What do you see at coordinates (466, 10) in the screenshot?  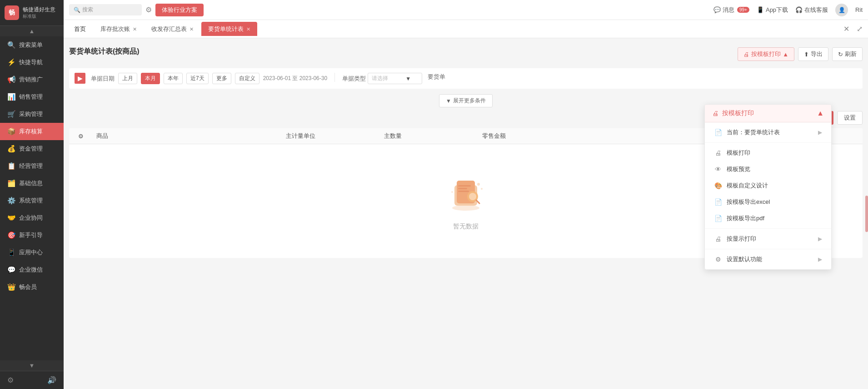 I see `topbar: 🔍 搜索 ⚙ 体验行业方案 💬 消息 99+ 📱 App下载 🎧 在线客服 👤 …` at bounding box center [466, 10].